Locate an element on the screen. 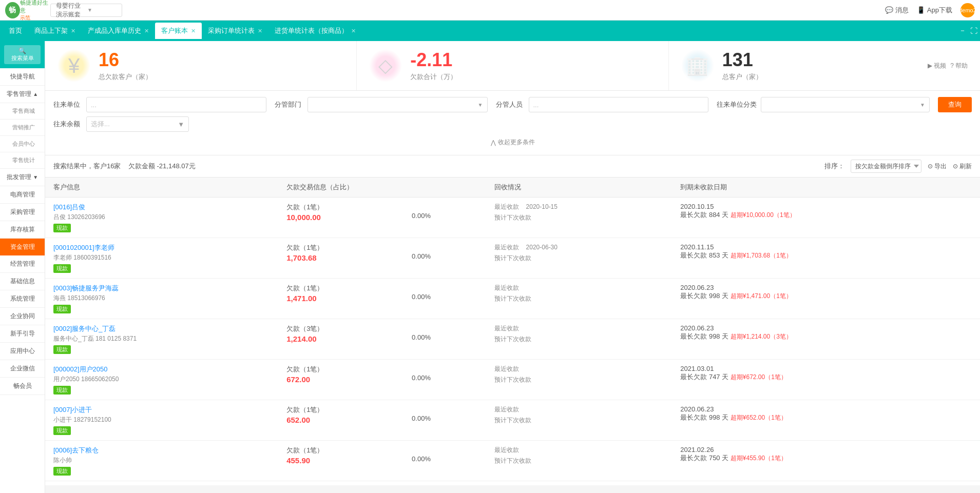 This screenshot has height=493, width=980. chevron-up-icon: ▲ is located at coordinates (35, 94).